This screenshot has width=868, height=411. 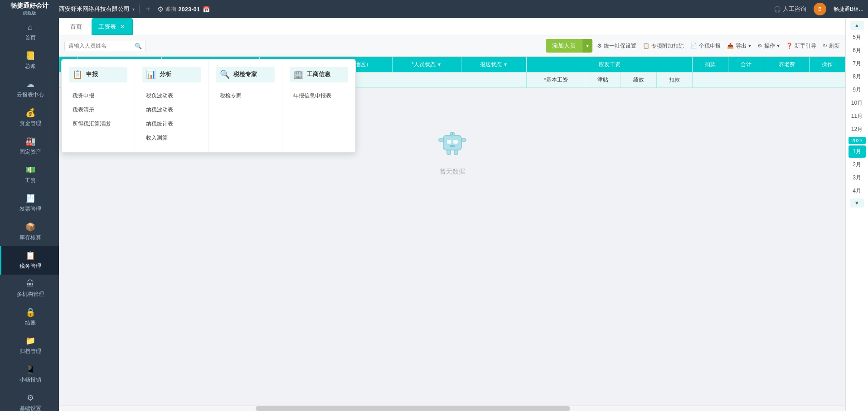 What do you see at coordinates (834, 46) in the screenshot?
I see `refresh-label: 刷新` at bounding box center [834, 46].